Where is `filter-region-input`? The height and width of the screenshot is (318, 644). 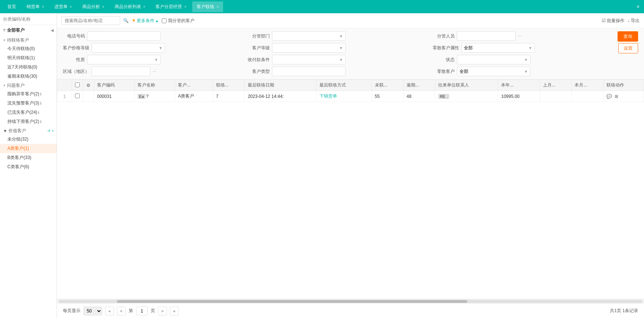
filter-region-input is located at coordinates (121, 71).